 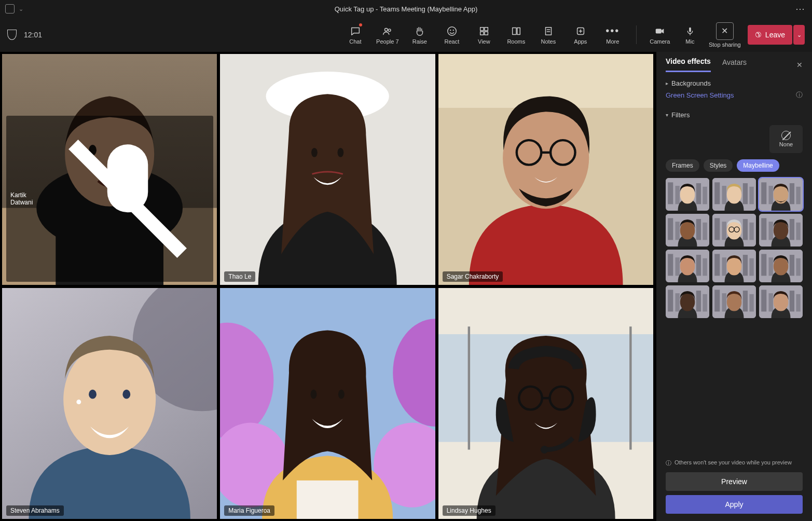 I want to click on video-tile: Lindsay Hughes, so click(x=546, y=404).